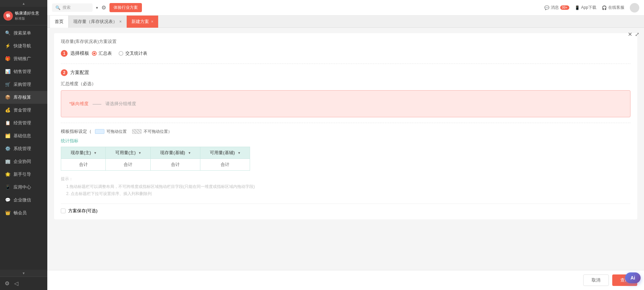 Image resolution: width=644 pixels, height=290 pixels. I want to click on dimension-label: 汇总维度（必选）, so click(346, 84).